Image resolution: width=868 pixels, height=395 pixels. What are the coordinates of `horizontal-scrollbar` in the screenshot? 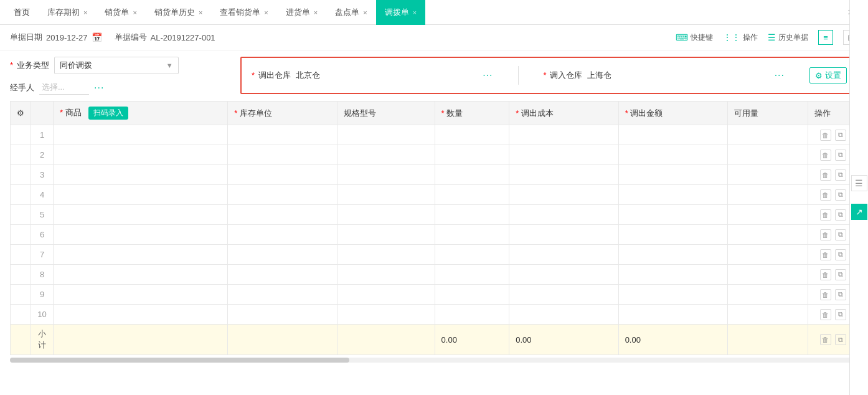 It's located at (434, 359).